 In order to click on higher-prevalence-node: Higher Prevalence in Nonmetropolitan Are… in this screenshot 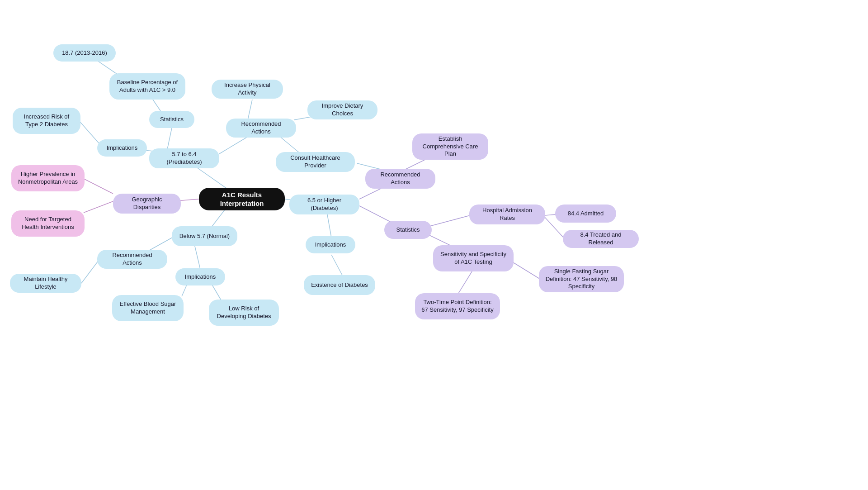, I will do `click(48, 178)`.